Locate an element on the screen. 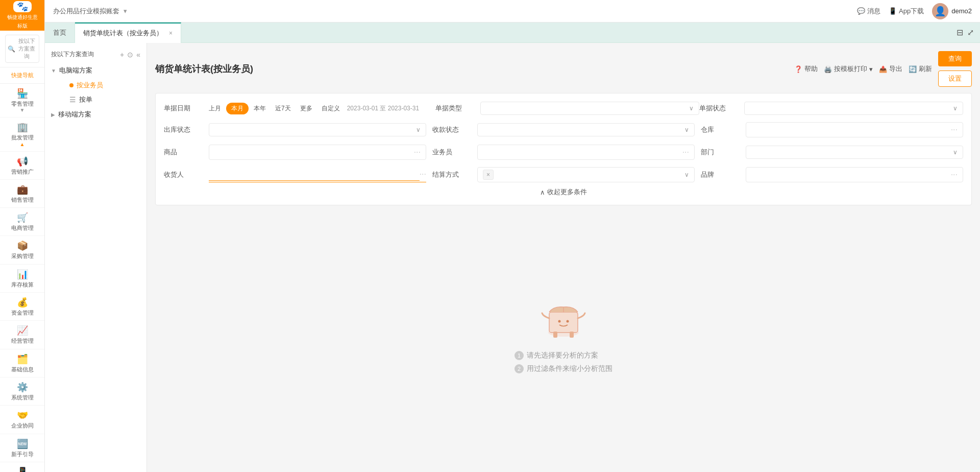 Image resolution: width=980 pixels, height=472 pixels. tree-child-salesman: 按业务员 is located at coordinates (102, 85).